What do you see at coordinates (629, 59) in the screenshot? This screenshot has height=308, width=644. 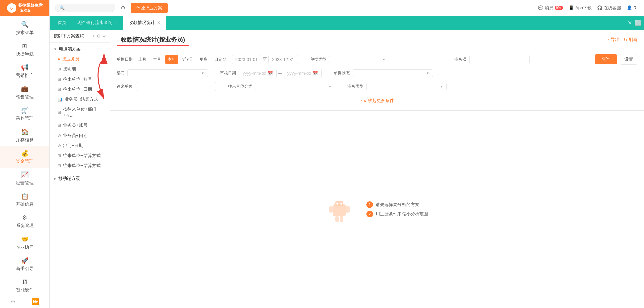 I see `filter-settings-btn: 设置` at bounding box center [629, 59].